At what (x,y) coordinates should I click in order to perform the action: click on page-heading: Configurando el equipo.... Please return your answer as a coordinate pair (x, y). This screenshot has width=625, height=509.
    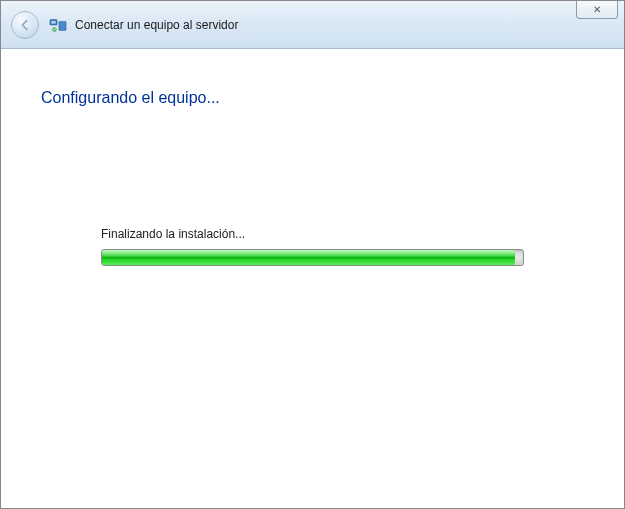
    Looking at the image, I should click on (312, 98).